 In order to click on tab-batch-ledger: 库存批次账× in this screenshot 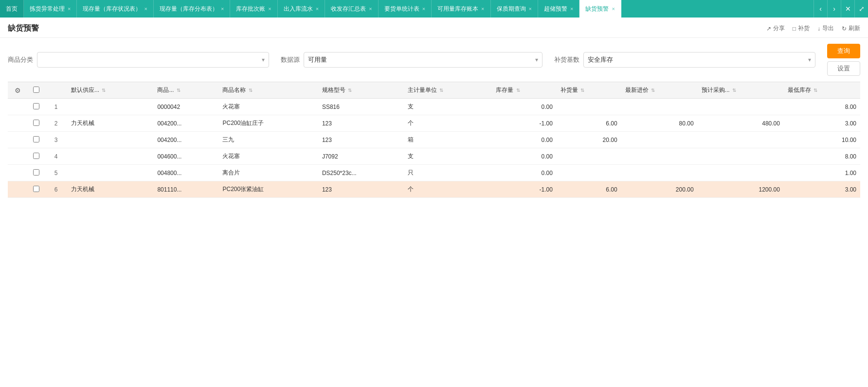, I will do `click(254, 9)`.